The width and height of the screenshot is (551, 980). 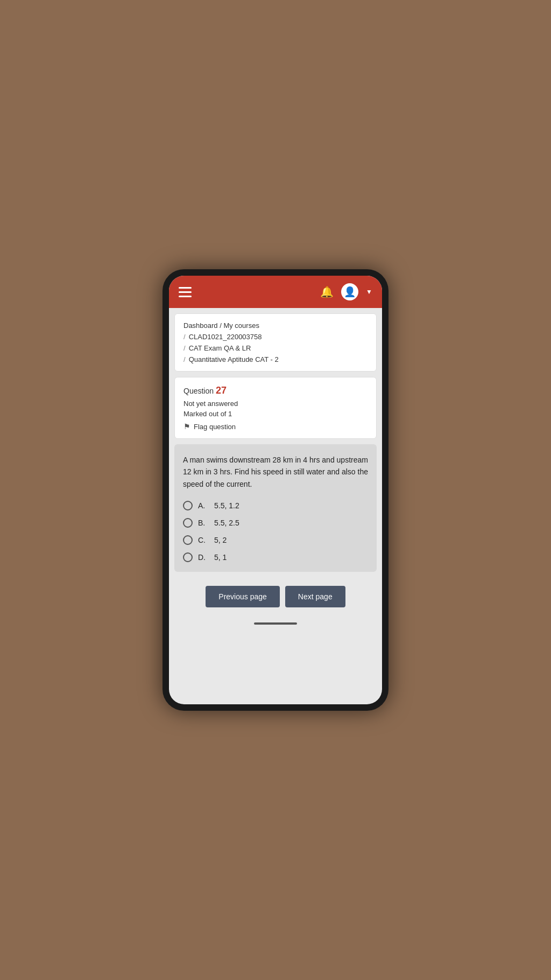 What do you see at coordinates (347, 292) in the screenshot?
I see `toolbar-right: 🔔 👤 ▼` at bounding box center [347, 292].